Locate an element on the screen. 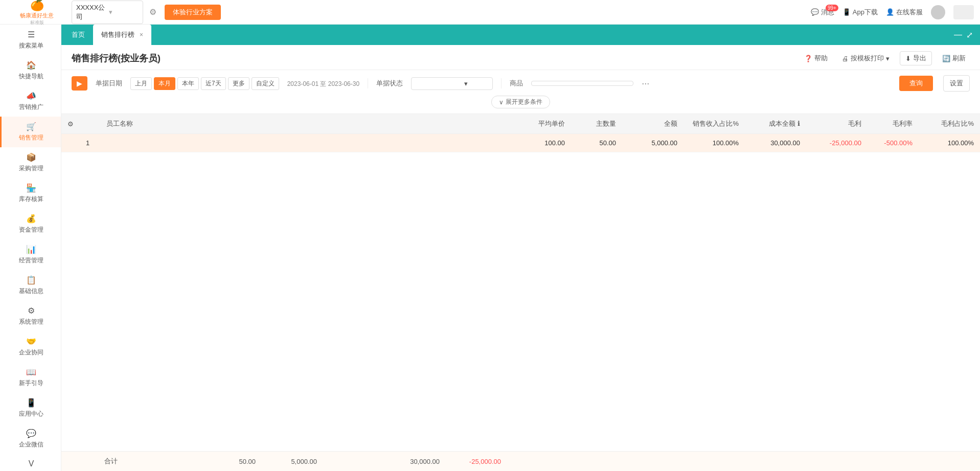 The height and width of the screenshot is (471, 980). refresh-label: 刷新 is located at coordinates (959, 58).